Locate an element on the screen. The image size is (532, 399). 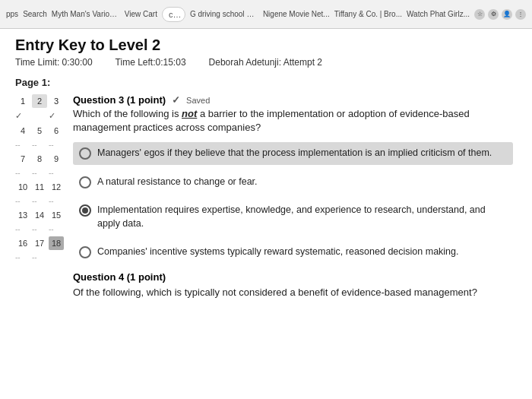
page-label: Page 1: is located at coordinates (266, 82).